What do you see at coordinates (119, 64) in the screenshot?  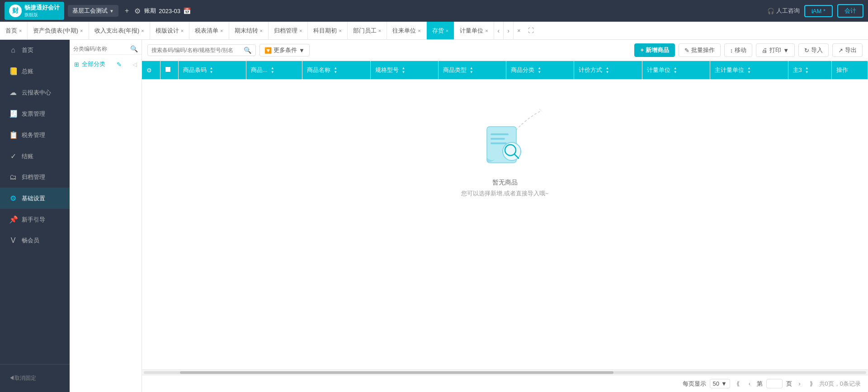 I see `category-edit-icon: ✎` at bounding box center [119, 64].